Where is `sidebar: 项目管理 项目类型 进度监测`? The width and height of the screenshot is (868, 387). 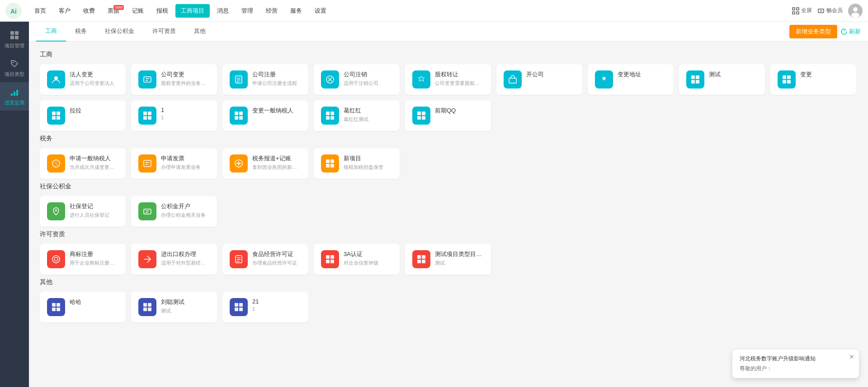 sidebar: 项目管理 项目类型 进度监测 is located at coordinates (14, 204).